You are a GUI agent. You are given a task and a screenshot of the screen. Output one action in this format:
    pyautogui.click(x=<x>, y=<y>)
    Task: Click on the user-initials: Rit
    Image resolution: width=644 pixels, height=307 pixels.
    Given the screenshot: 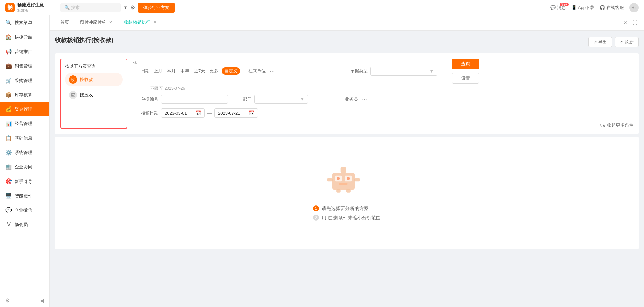 What is the action you would take?
    pyautogui.click(x=634, y=8)
    